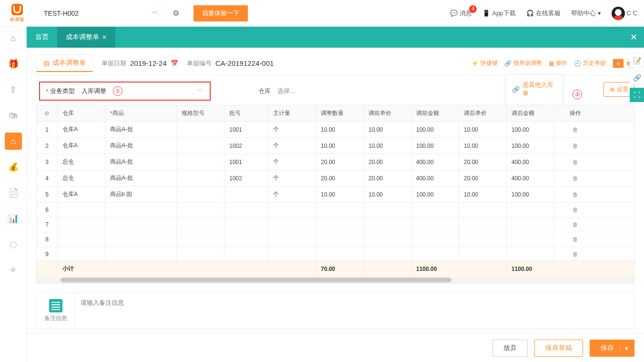  I want to click on nav-doc-icon: 📄, so click(13, 193).